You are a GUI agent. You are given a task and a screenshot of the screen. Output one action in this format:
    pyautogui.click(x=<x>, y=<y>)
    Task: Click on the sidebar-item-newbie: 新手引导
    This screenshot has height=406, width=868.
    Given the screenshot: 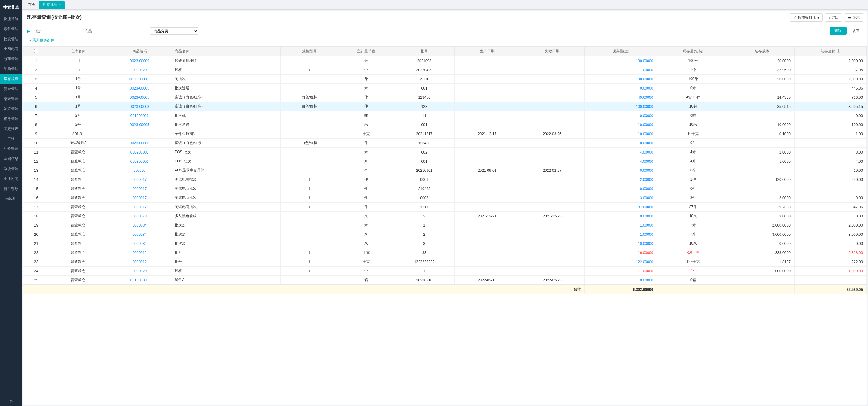 What is the action you would take?
    pyautogui.click(x=11, y=189)
    